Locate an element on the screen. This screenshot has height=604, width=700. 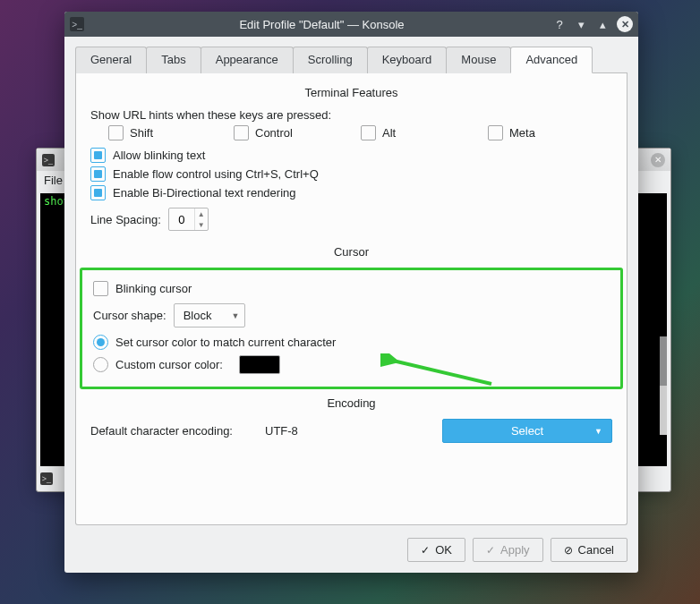
section-cursor: Cursor is located at coordinates (351, 252).